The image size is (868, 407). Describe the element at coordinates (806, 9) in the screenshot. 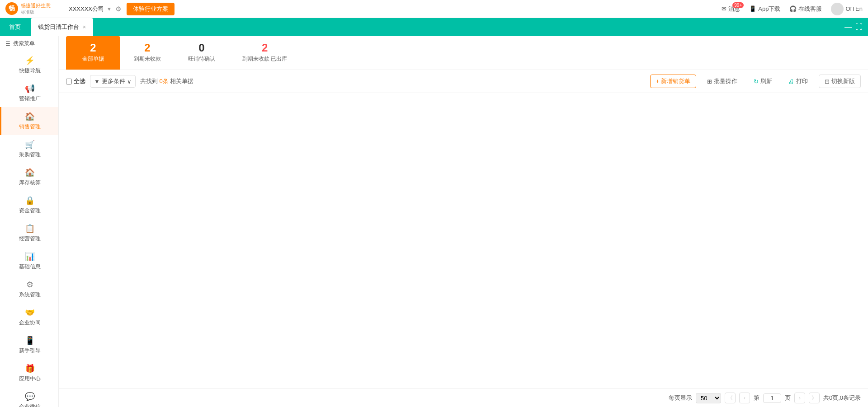

I see `online-service-btn: 🎧 在线客服` at that location.